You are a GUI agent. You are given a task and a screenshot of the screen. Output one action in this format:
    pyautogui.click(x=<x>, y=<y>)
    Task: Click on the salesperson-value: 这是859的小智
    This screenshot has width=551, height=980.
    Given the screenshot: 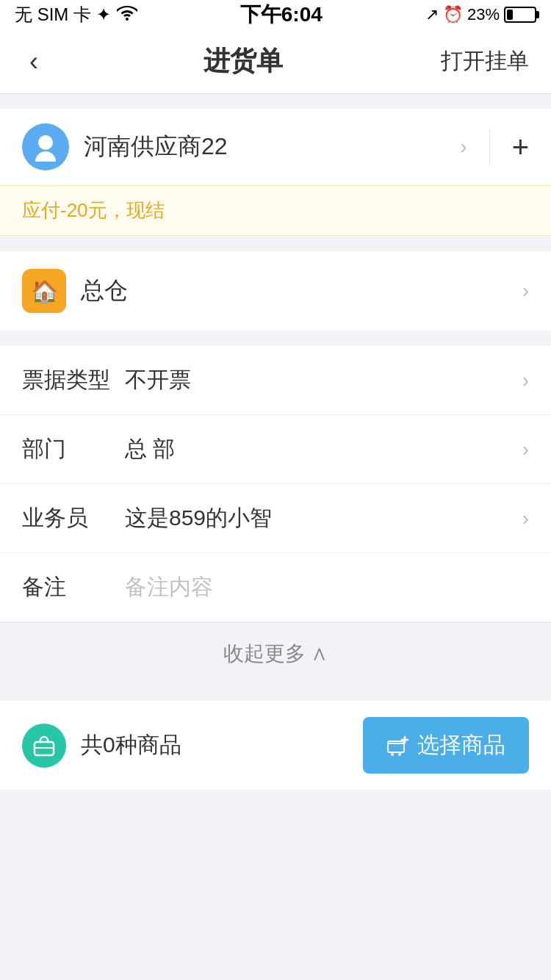 What is the action you would take?
    pyautogui.click(x=323, y=519)
    